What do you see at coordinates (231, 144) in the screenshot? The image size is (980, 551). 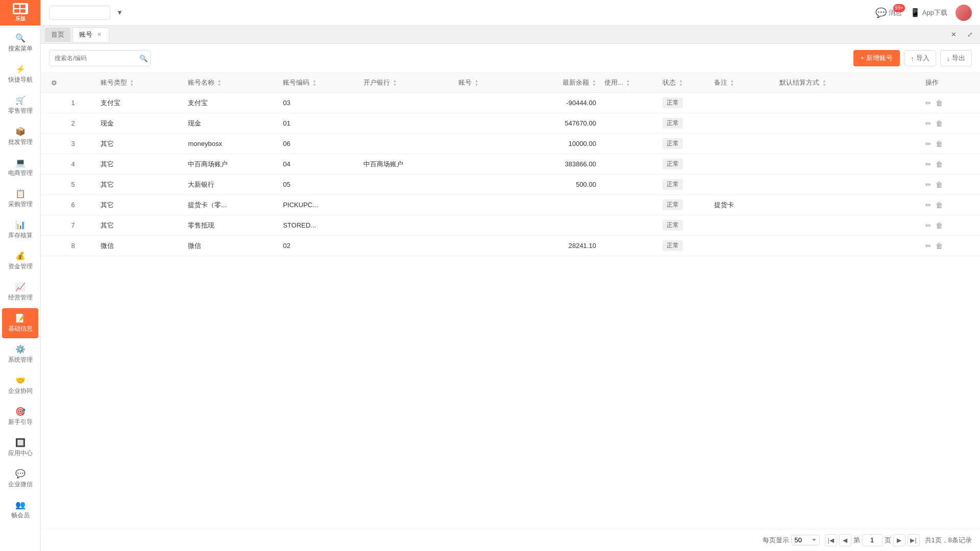 I see `row-name: moneybosx` at bounding box center [231, 144].